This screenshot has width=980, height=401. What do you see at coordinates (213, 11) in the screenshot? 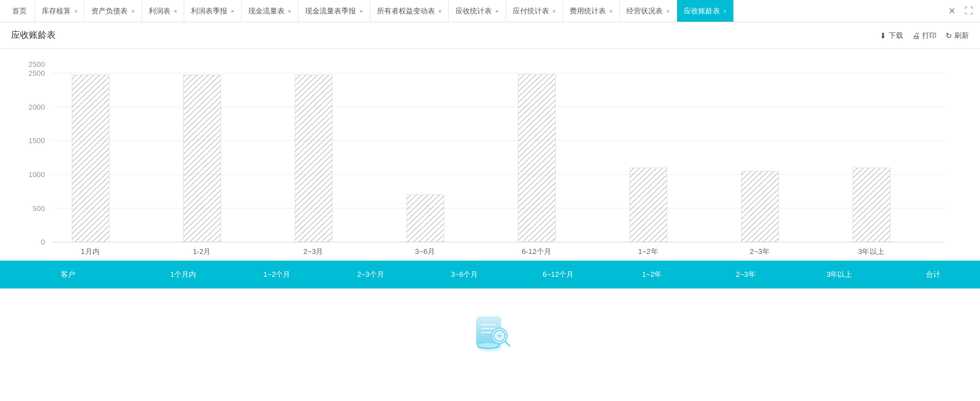
I see `tab-profit-quarter: 利润表季报 ×` at bounding box center [213, 11].